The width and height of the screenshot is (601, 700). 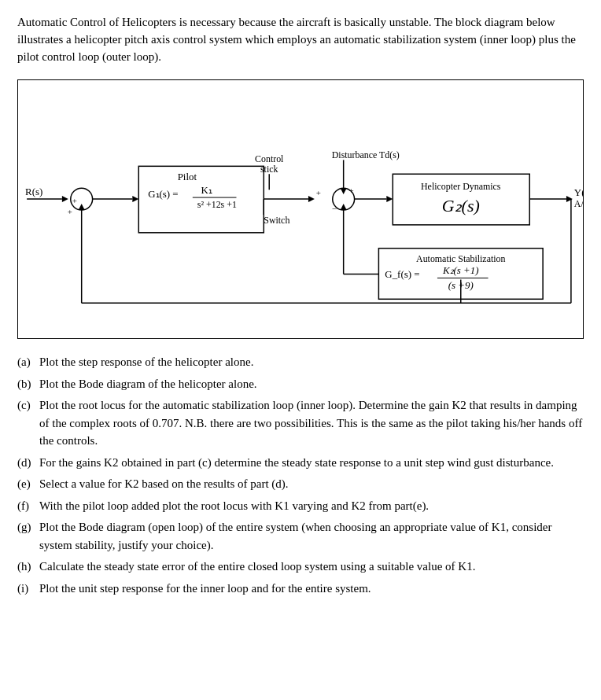 What do you see at coordinates (461, 186) in the screenshot?
I see `heli-dynamics-label: Helicopter Dynamics` at bounding box center [461, 186].